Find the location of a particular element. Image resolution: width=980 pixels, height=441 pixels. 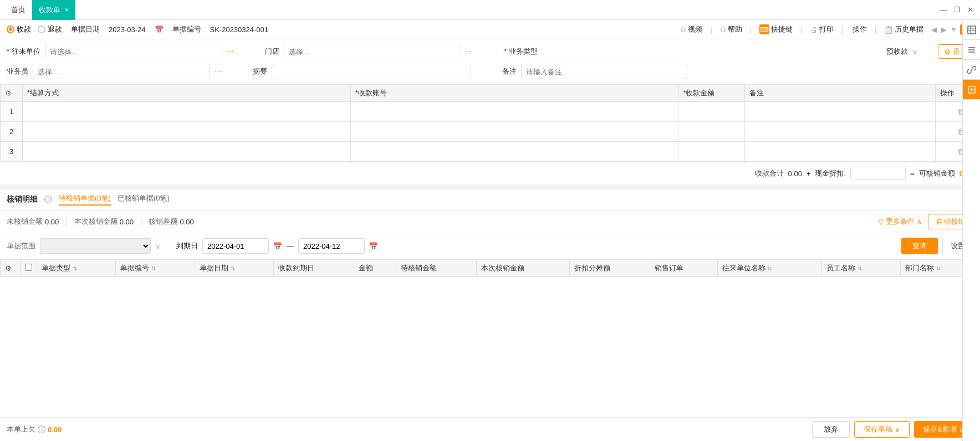

nav-right-btn: ▶ is located at coordinates (944, 30).